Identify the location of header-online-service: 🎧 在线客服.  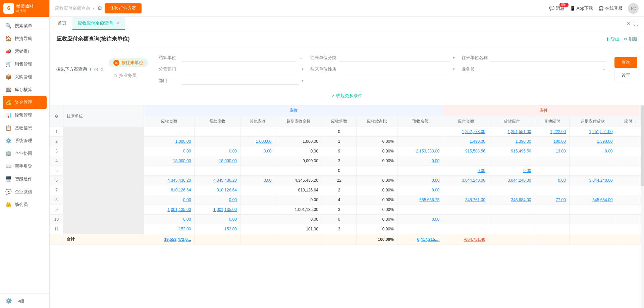
(610, 8).